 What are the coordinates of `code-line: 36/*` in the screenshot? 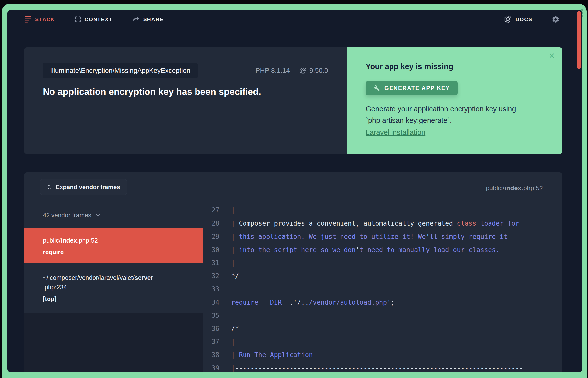 It's located at (383, 329).